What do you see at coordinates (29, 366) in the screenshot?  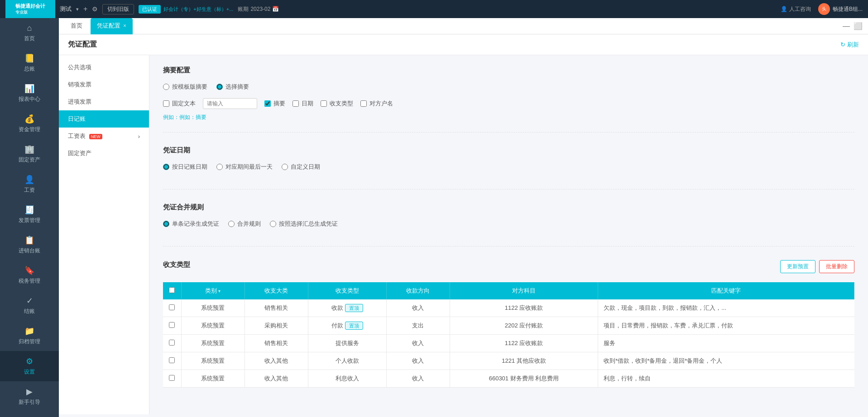 I see `sidebar-item-settings: ⚙ 设置` at bounding box center [29, 366].